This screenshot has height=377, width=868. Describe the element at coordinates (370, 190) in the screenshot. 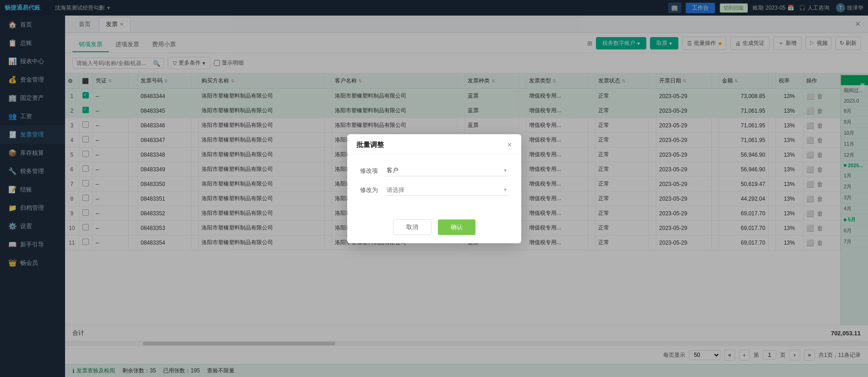

I see `modal-value-label: 修改为` at that location.